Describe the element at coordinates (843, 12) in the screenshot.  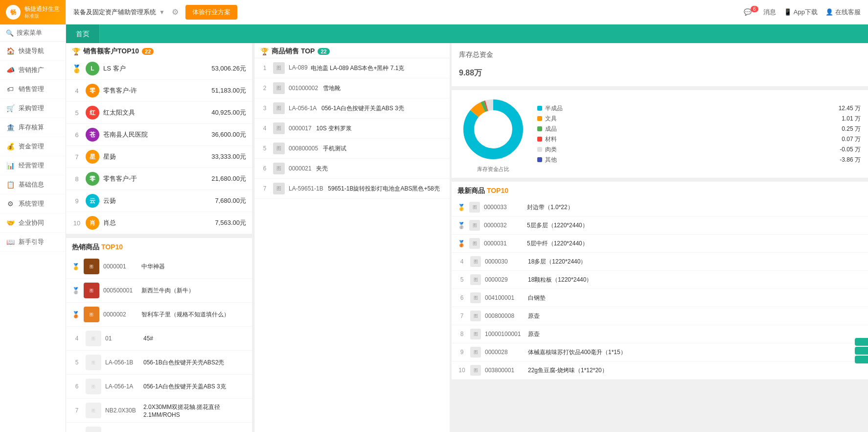
I see `online-service-btn: 👤 在线客服` at that location.